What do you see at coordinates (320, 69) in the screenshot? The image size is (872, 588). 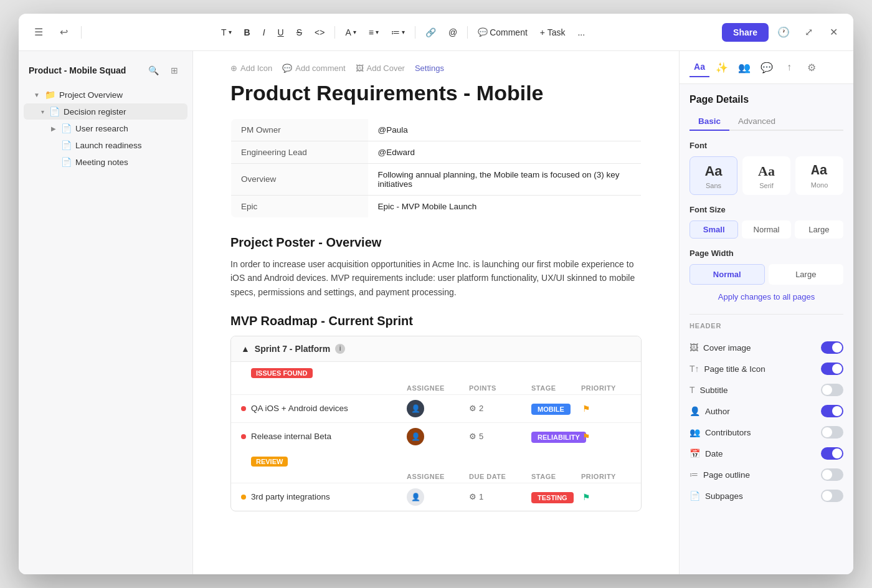 I see `add-comment-label: Add comment` at bounding box center [320, 69].